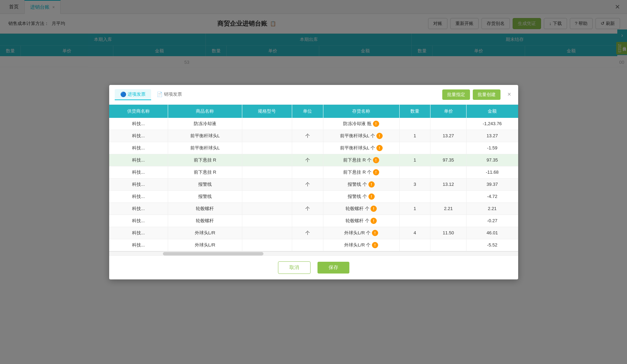 This screenshot has width=627, height=364. Describe the element at coordinates (294, 268) in the screenshot. I see `cancel-button: 取消` at that location.